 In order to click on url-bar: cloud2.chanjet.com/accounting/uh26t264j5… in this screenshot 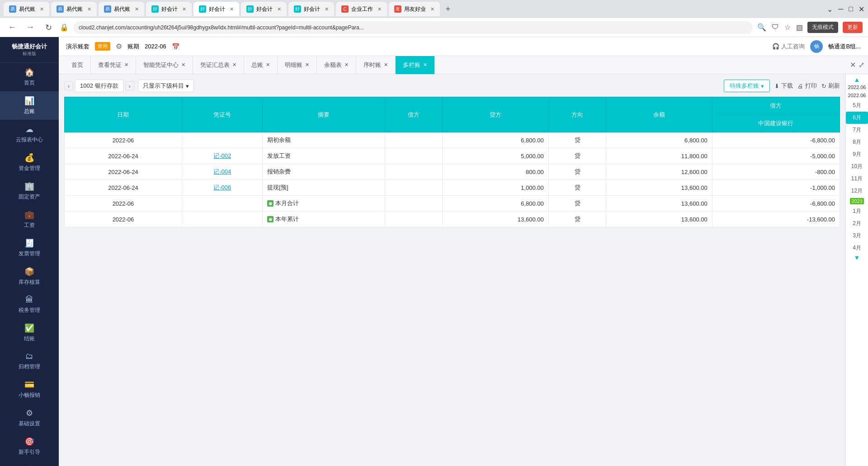, I will do `click(413, 28)`.